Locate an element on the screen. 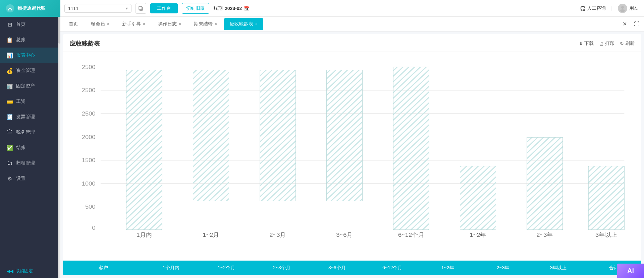  sidebar-label-ledger: 总账 is located at coordinates (21, 40).